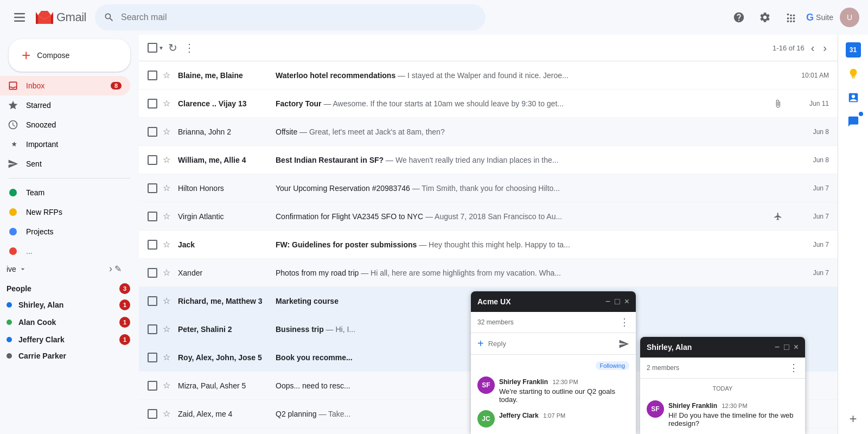  I want to click on more-options-button: ⋮, so click(189, 48).